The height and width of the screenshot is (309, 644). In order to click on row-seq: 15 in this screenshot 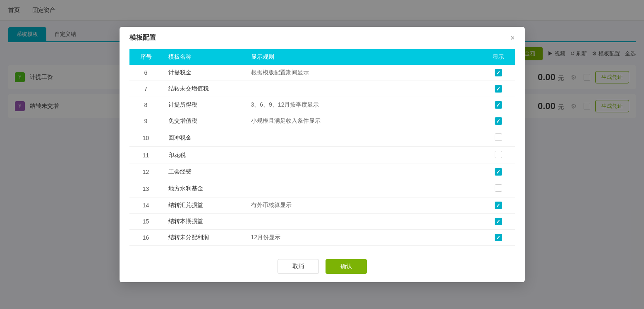, I will do `click(146, 221)`.